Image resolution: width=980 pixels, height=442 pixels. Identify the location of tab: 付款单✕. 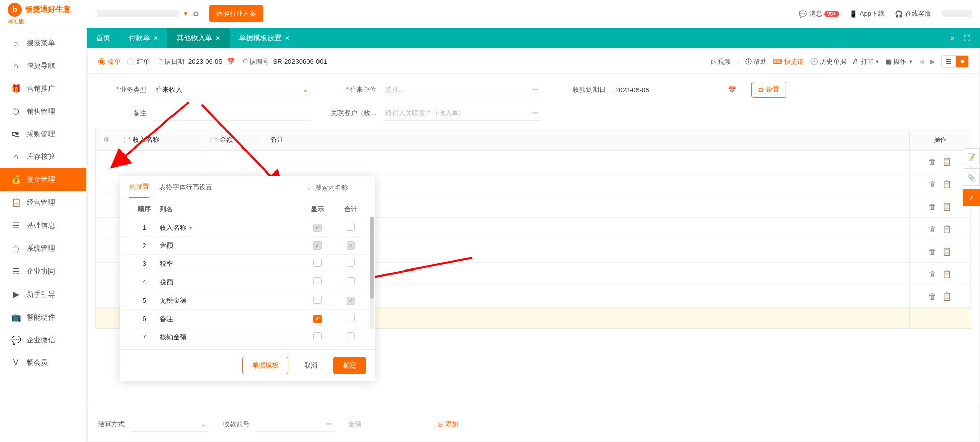
(143, 38).